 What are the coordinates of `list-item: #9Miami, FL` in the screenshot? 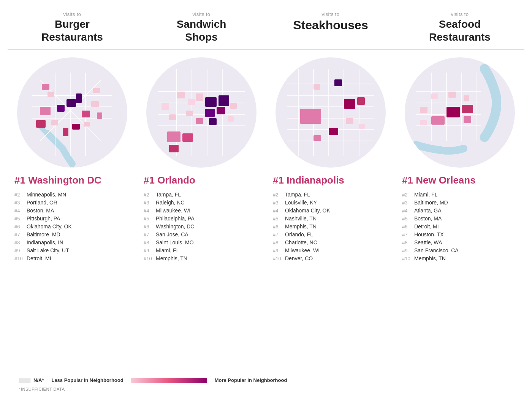 It's located at (203, 250).